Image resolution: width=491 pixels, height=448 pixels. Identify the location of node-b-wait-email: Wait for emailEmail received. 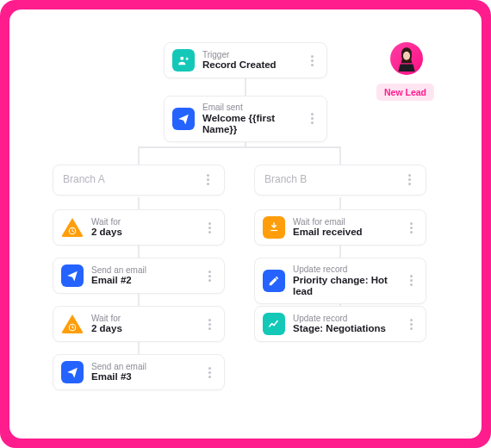
(340, 227).